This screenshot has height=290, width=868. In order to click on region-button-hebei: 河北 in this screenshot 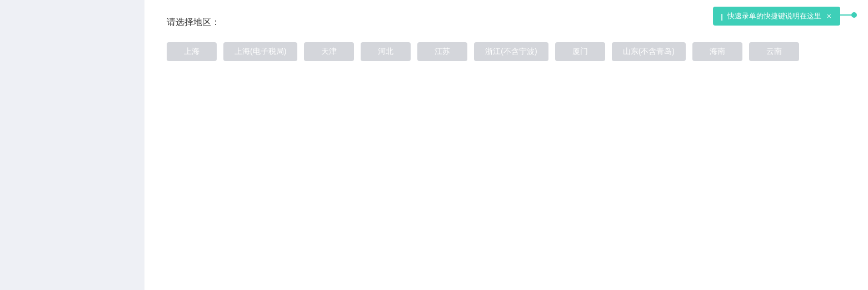, I will do `click(386, 52)`.